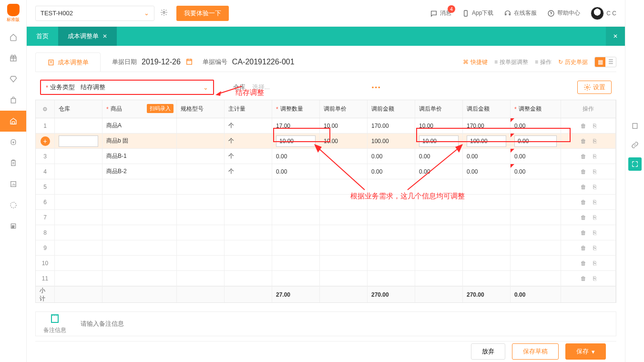  What do you see at coordinates (140, 156) in the screenshot?
I see `cell-product: 商品B-1` at bounding box center [140, 156].